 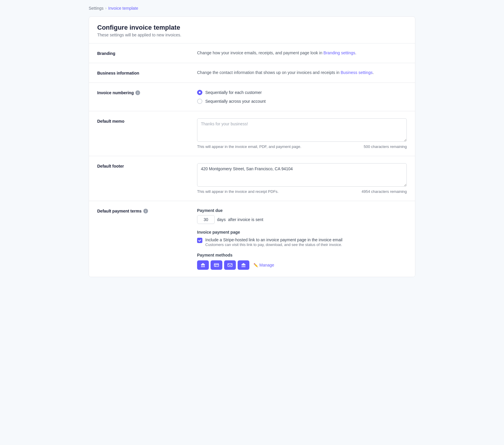 I want to click on default-footer-textarea, so click(x=302, y=175).